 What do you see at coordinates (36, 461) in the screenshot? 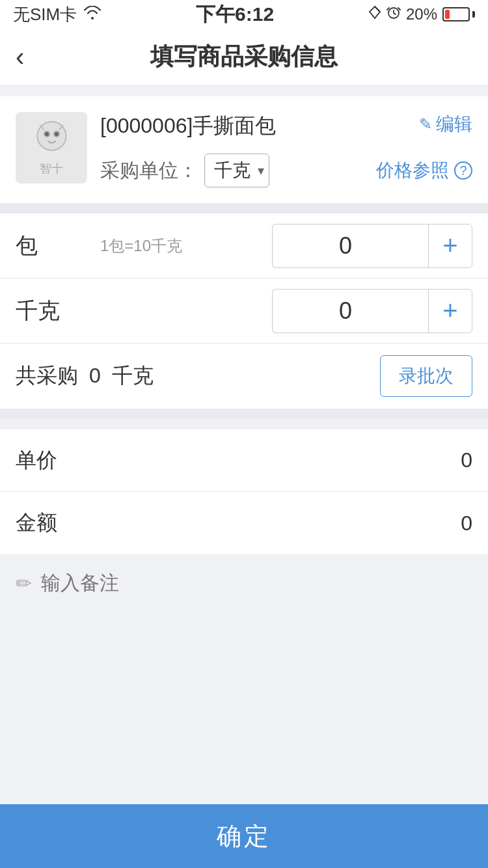
I see `unit-price-label: 单价` at bounding box center [36, 461].